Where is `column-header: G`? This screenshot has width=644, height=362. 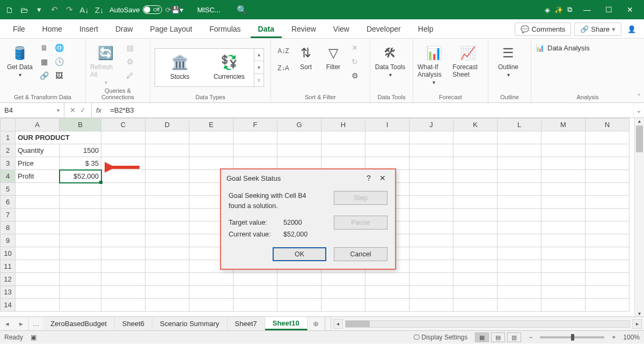
column-header: G is located at coordinates (299, 125).